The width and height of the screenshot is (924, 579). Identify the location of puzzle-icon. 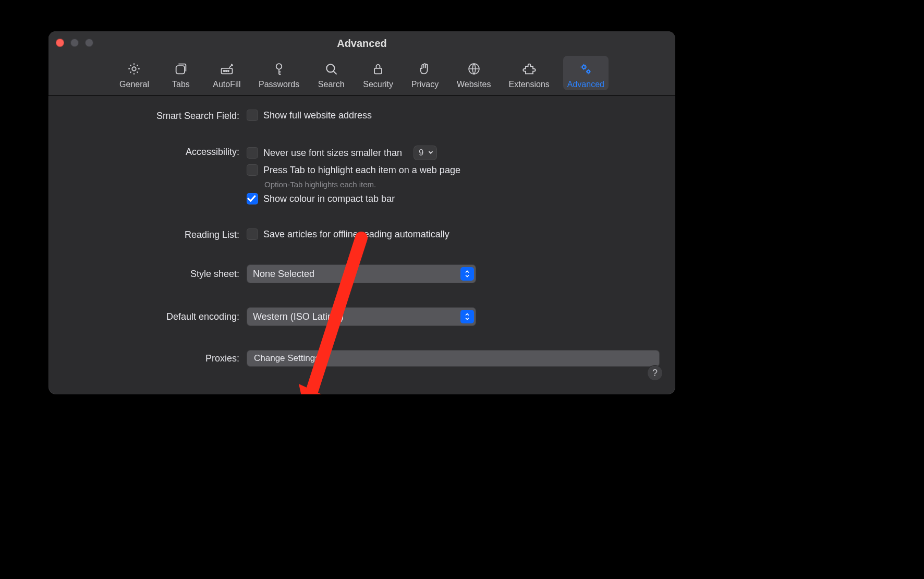
(529, 69).